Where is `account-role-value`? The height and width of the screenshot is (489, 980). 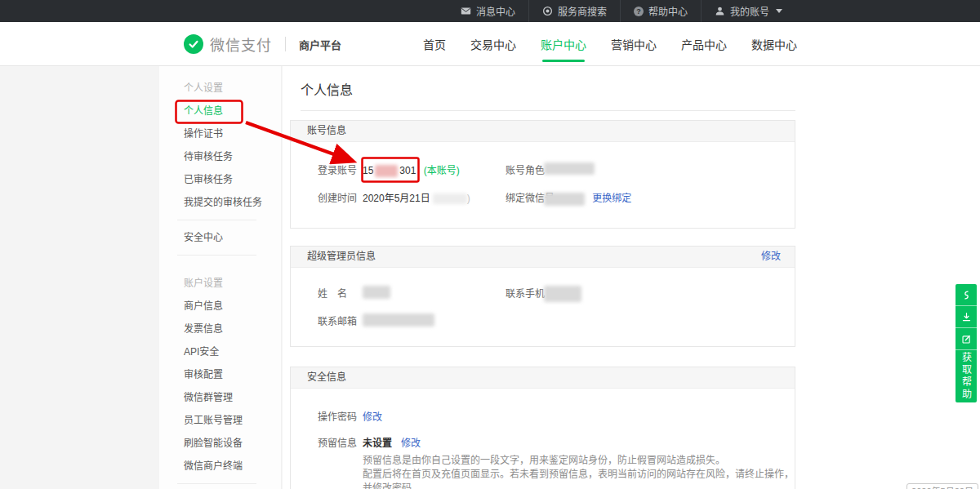
account-role-value is located at coordinates (569, 168).